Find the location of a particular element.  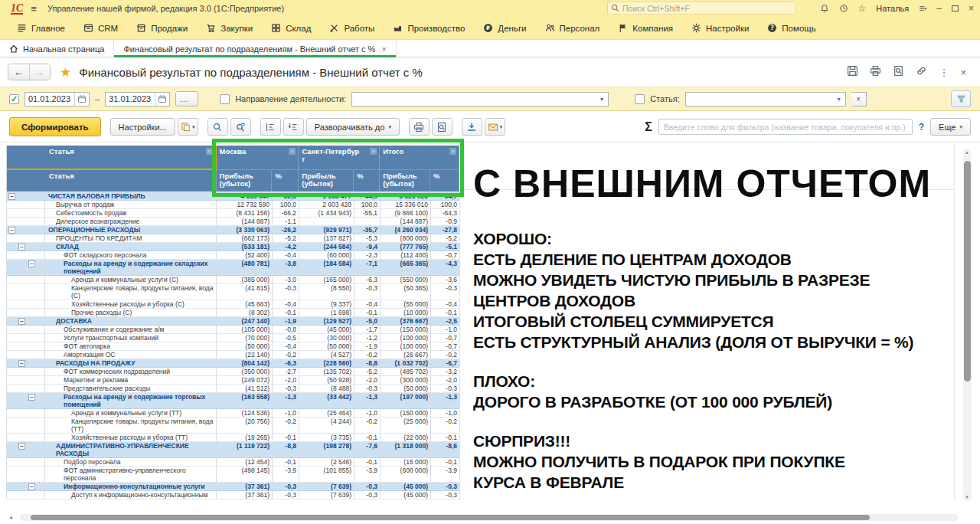

article-combo: ▼ is located at coordinates (766, 100).